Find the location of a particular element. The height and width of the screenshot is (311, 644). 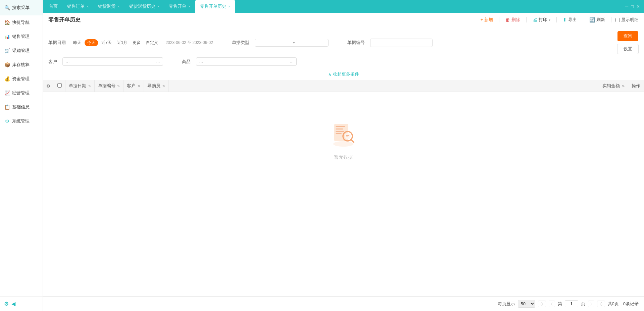

bill-no-input is located at coordinates (401, 43).